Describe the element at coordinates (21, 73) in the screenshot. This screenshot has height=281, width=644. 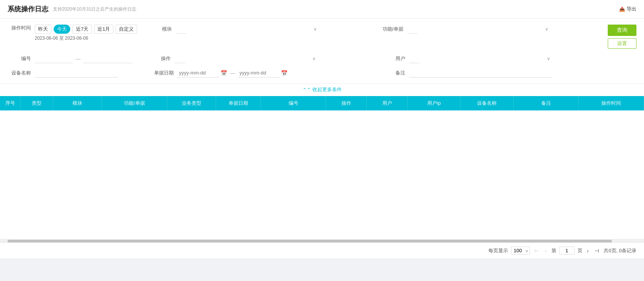
I see `device-label: 设备名称` at that location.